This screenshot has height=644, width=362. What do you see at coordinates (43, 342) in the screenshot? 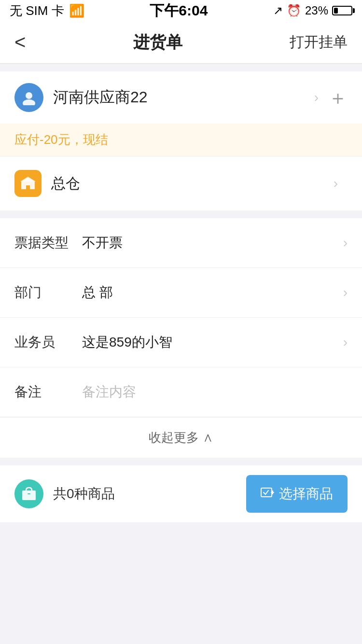
I see `salesperson-label: 业务员` at bounding box center [43, 342].